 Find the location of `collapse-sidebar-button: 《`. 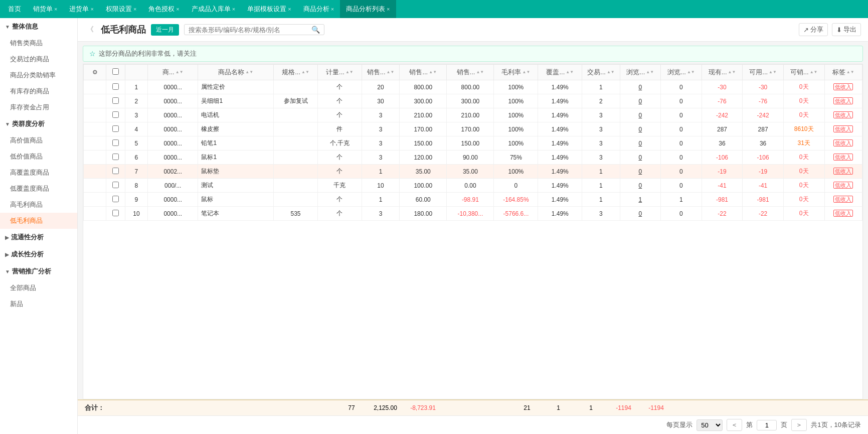

collapse-sidebar-button: 《 is located at coordinates (90, 30).